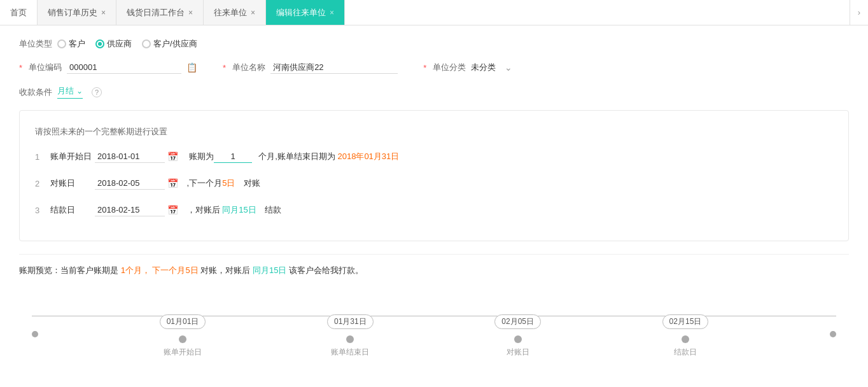 The image size is (868, 387). Describe the element at coordinates (36, 92) in the screenshot. I see `payment-terms-label: 收款条件` at that location.